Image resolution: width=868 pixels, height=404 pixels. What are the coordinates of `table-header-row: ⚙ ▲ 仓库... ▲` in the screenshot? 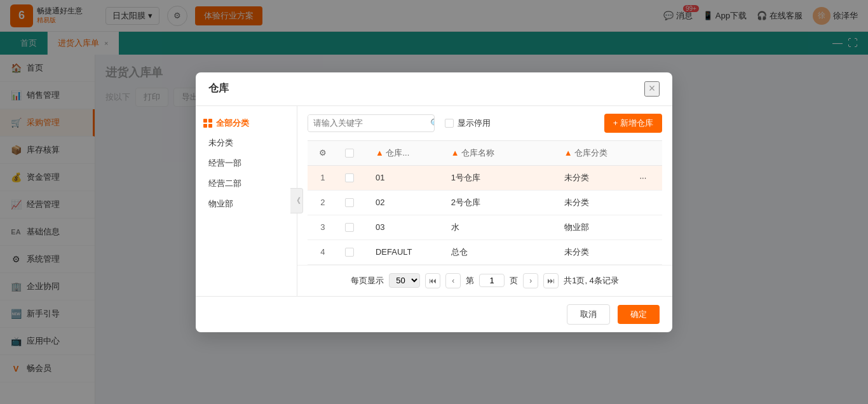 It's located at (485, 152).